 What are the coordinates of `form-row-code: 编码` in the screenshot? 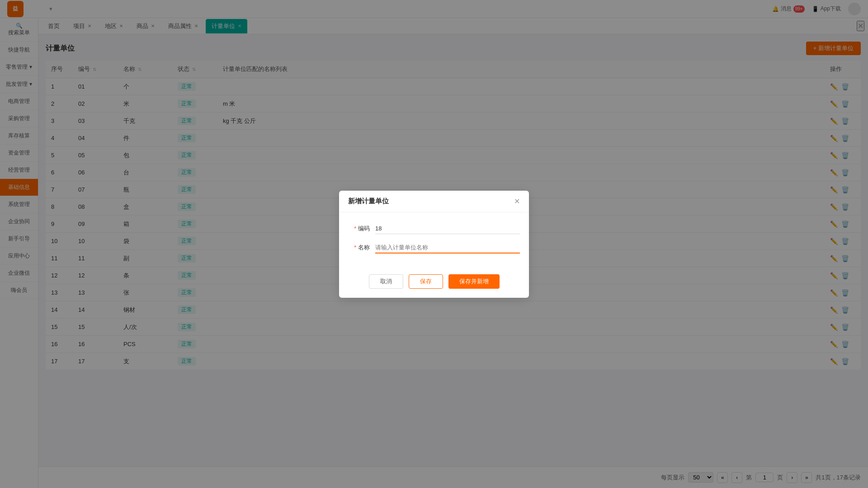 It's located at (434, 229).